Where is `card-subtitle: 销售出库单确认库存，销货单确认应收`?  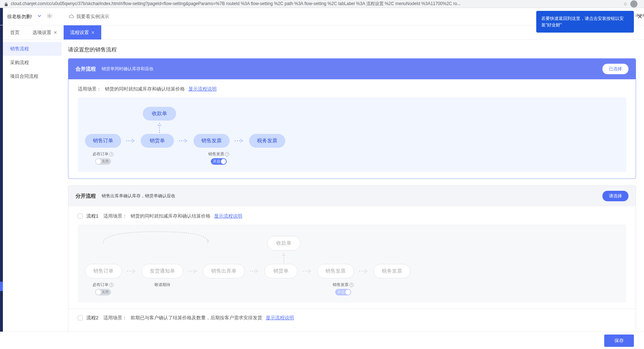 card-subtitle: 销售出库单确认库存，销货单确认应收 is located at coordinates (138, 196).